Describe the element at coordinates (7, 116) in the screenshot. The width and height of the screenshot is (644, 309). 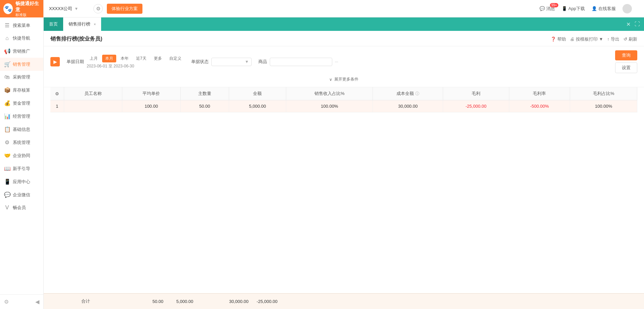
I see `sidebar-icon-7: 📊` at that location.